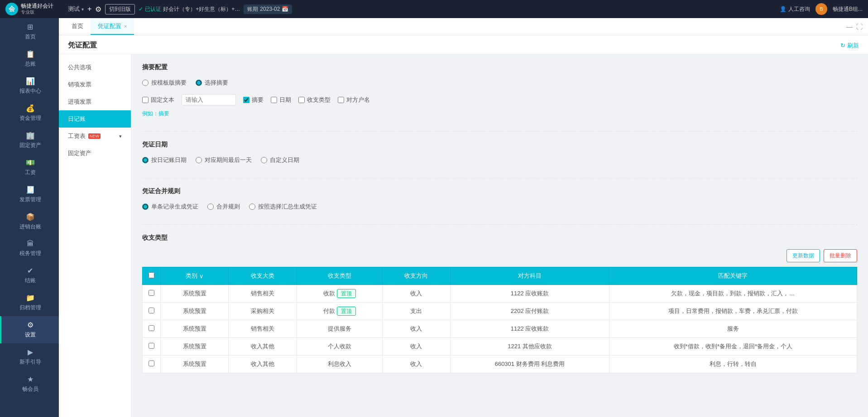  Describe the element at coordinates (145, 100) in the screenshot. I see `fixed-text-checkbox` at that location.